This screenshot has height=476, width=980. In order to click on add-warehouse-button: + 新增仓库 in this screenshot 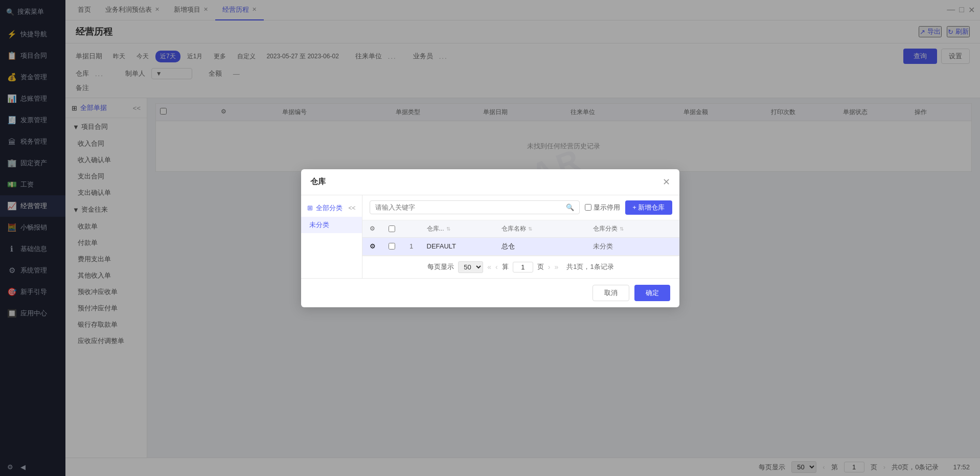, I will do `click(648, 208)`.